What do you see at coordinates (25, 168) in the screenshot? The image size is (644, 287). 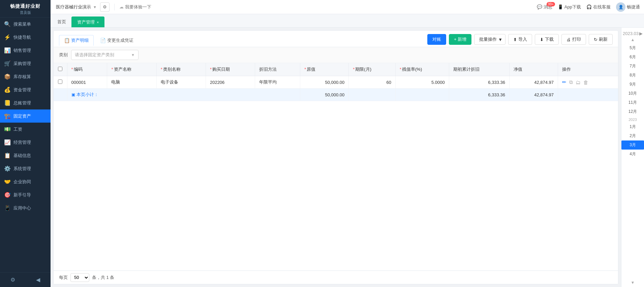 I see `sidebar-item-system: ⚙️系统管理` at bounding box center [25, 168].